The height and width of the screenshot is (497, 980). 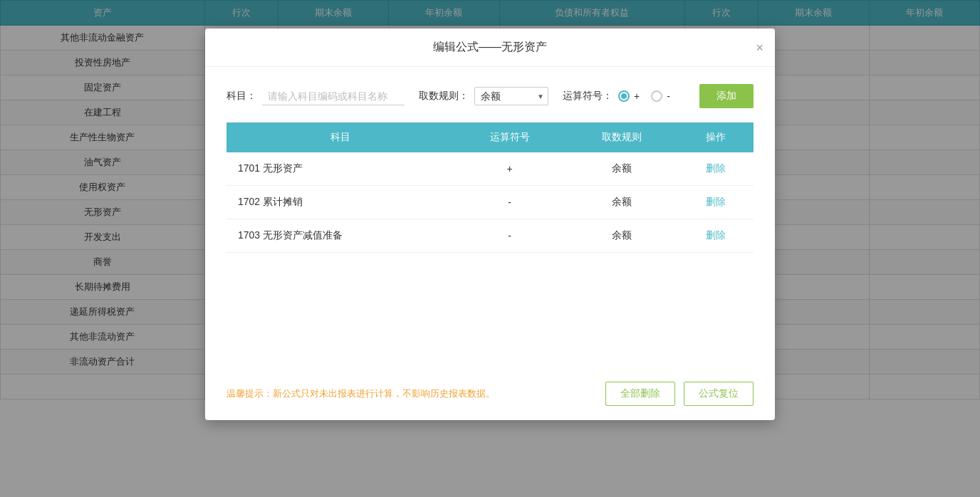 What do you see at coordinates (668, 96) in the screenshot?
I see `operator-minus-label: -` at bounding box center [668, 96].